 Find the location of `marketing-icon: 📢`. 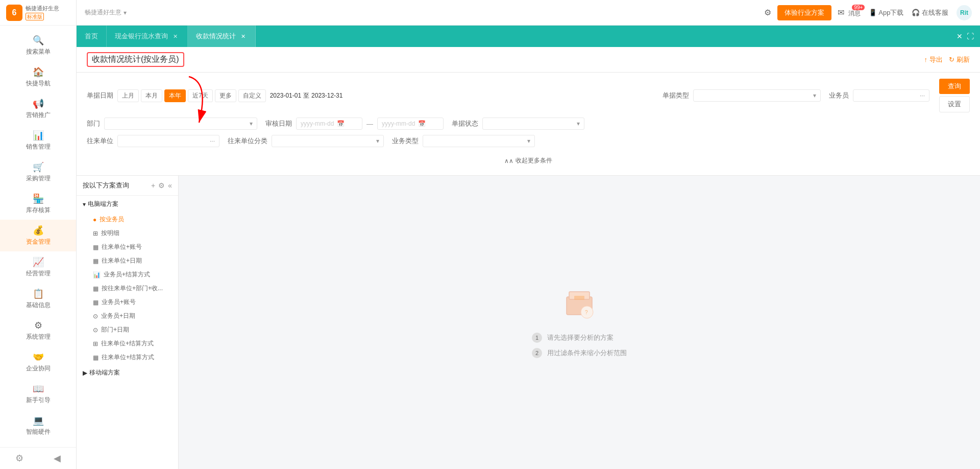

marketing-icon: 📢 is located at coordinates (38, 104).